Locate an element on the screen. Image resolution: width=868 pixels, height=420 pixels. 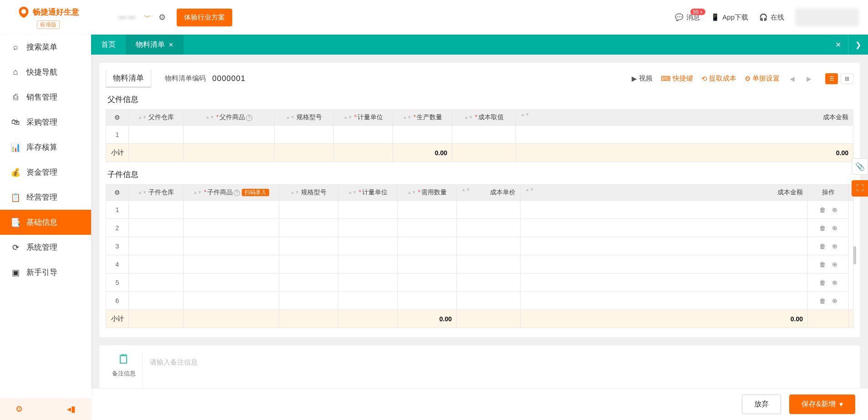
sidebar-item-system: ⟳系统管理 is located at coordinates (46, 248).